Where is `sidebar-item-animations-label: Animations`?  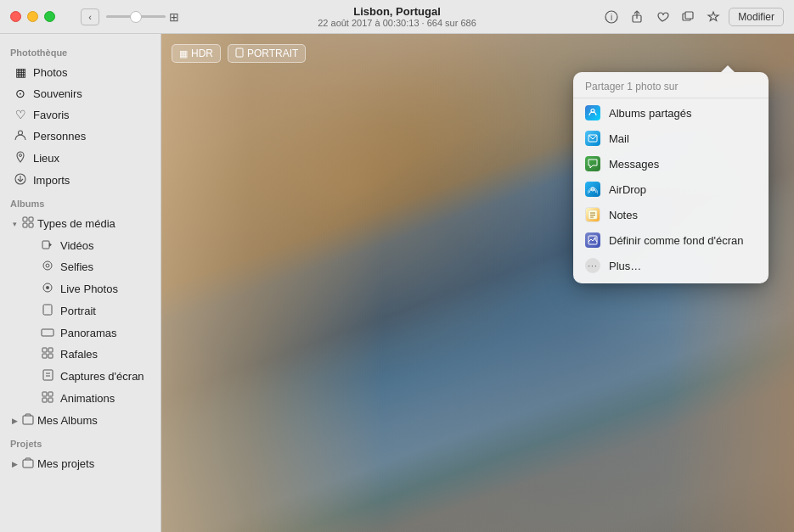 sidebar-item-animations-label: Animations is located at coordinates (87, 399).